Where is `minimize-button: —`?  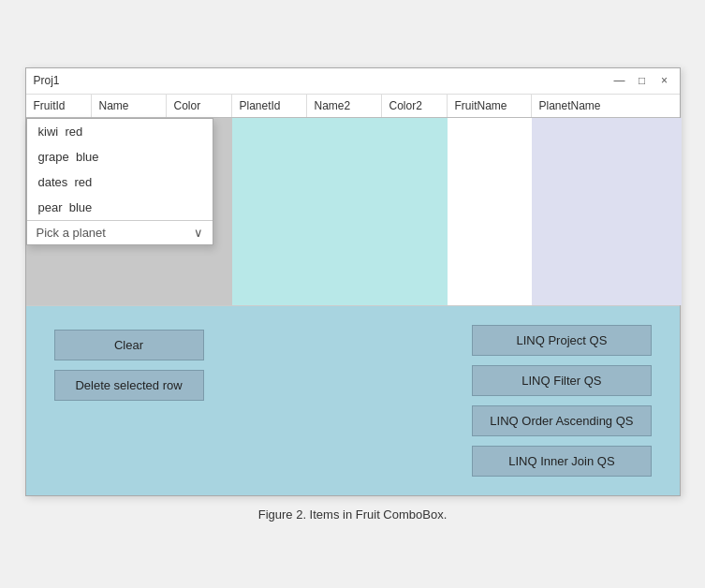 minimize-button: — is located at coordinates (620, 81).